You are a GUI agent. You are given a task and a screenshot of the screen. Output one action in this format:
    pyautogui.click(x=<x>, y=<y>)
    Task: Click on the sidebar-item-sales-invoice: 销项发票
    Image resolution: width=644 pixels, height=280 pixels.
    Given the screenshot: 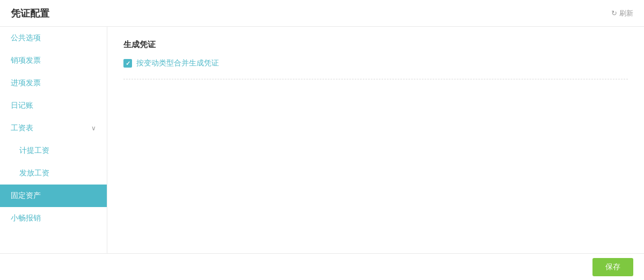 What is the action you would take?
    pyautogui.click(x=54, y=61)
    